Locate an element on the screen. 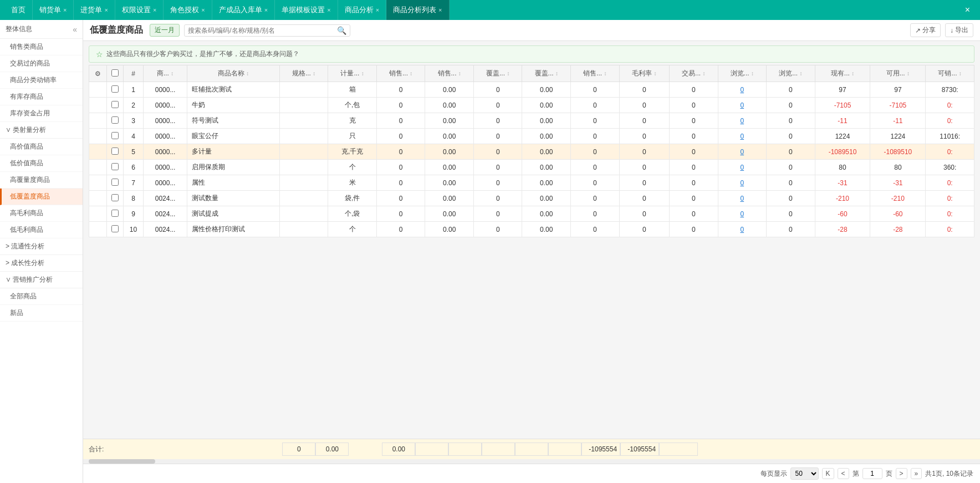 Image resolution: width=980 pixels, height=483 pixels. nav-role-auth: 角色授权 × is located at coordinates (187, 10).